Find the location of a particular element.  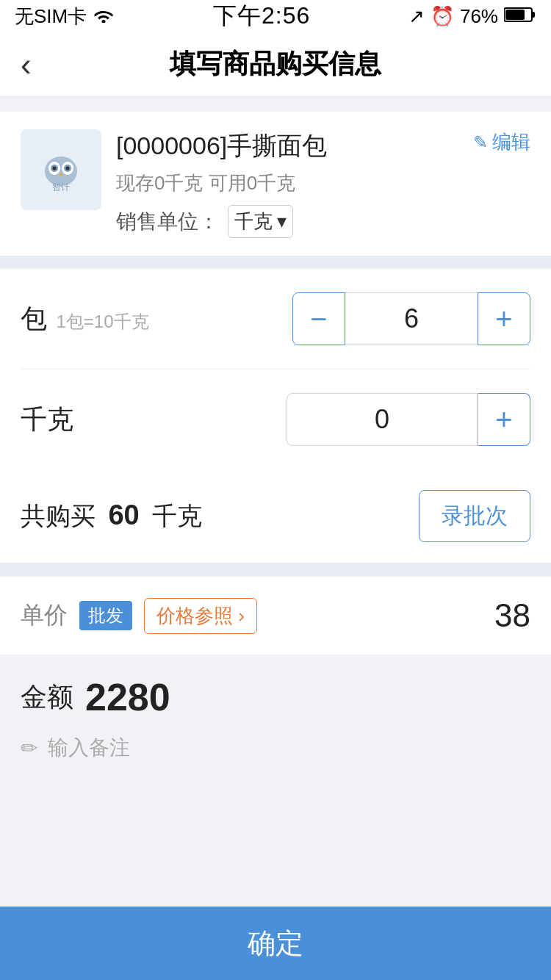

back-button: ‹ is located at coordinates (26, 65).